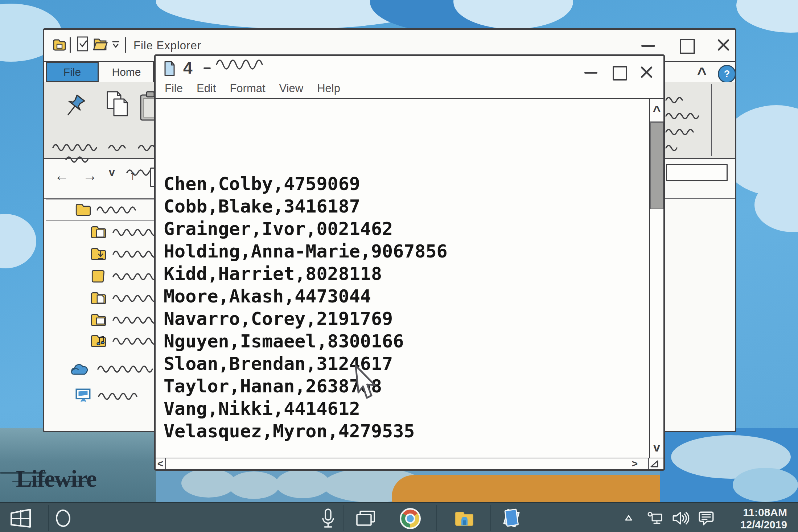  What do you see at coordinates (72, 72) in the screenshot?
I see `tab-file: File` at bounding box center [72, 72].